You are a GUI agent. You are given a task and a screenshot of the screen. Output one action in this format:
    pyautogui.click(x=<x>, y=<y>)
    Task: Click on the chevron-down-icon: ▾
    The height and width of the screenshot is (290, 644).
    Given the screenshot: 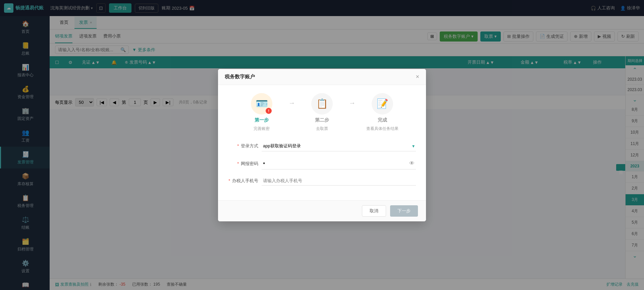 What is the action you would take?
    pyautogui.click(x=413, y=146)
    